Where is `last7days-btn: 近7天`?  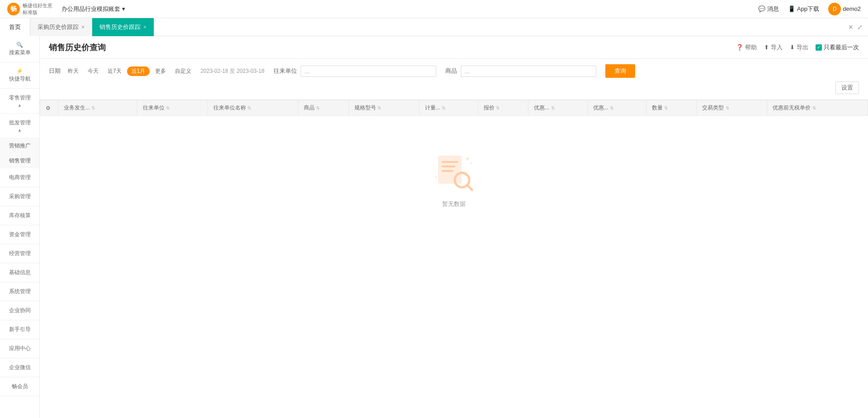 last7days-btn: 近7天 is located at coordinates (115, 71).